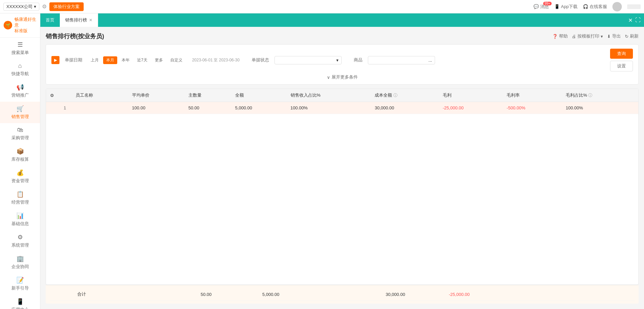  Describe the element at coordinates (67, 7) in the screenshot. I see `try-industry-button: 体验行业方案` at that location.